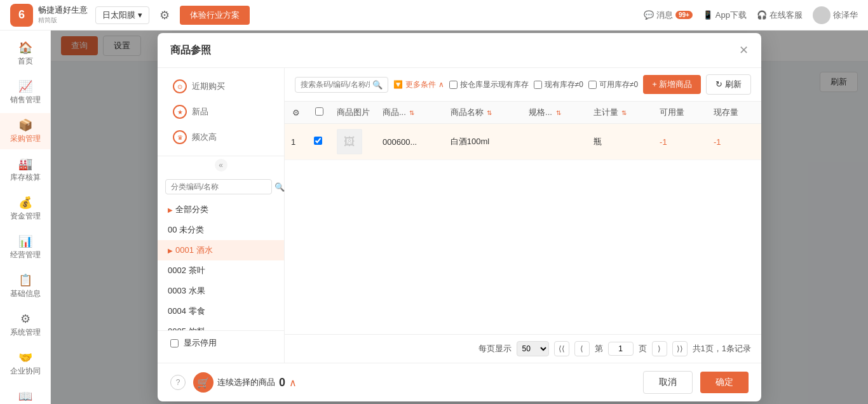  I want to click on message-label: 消息, so click(665, 15).